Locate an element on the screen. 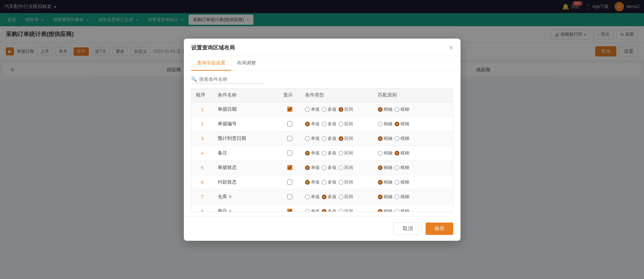 This screenshot has width=644, height=279. search-wrap: 🔍 is located at coordinates (228, 78).